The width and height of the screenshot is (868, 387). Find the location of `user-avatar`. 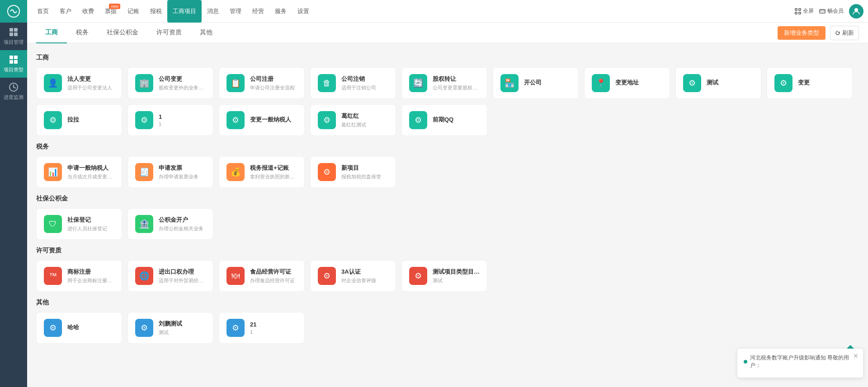

user-avatar is located at coordinates (856, 11).